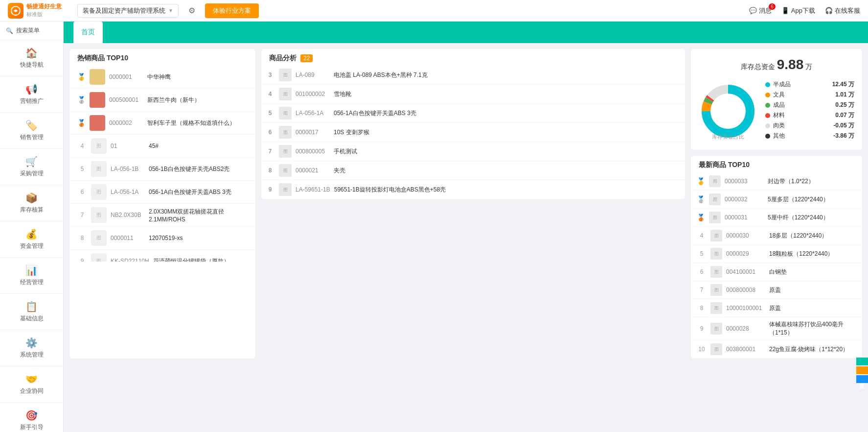 The height and width of the screenshot is (432, 868). What do you see at coordinates (507, 170) in the screenshot?
I see `product-name: 夹壳` at bounding box center [507, 170].